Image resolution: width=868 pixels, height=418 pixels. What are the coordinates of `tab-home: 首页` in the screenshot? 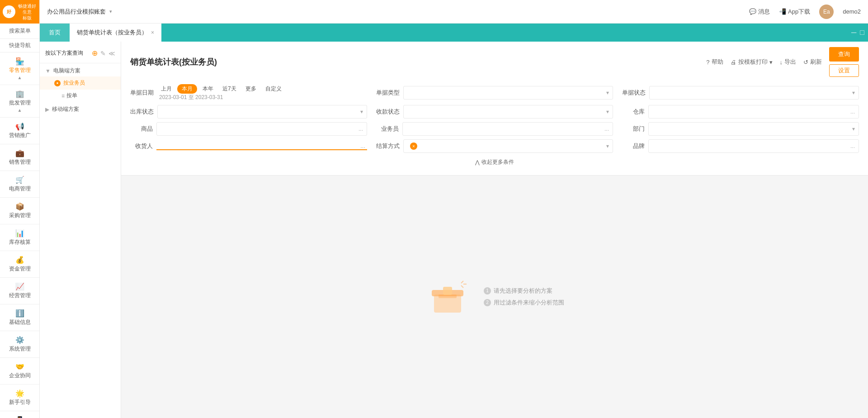 It's located at (55, 33).